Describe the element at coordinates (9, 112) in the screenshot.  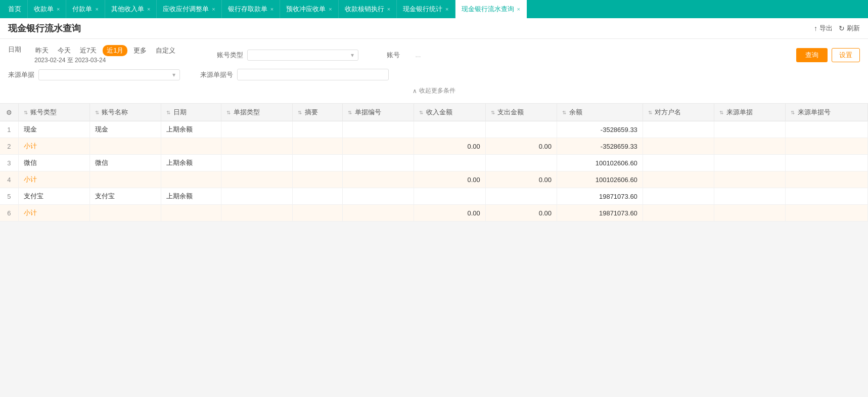
I see `column-settings-icon: ⚙` at that location.